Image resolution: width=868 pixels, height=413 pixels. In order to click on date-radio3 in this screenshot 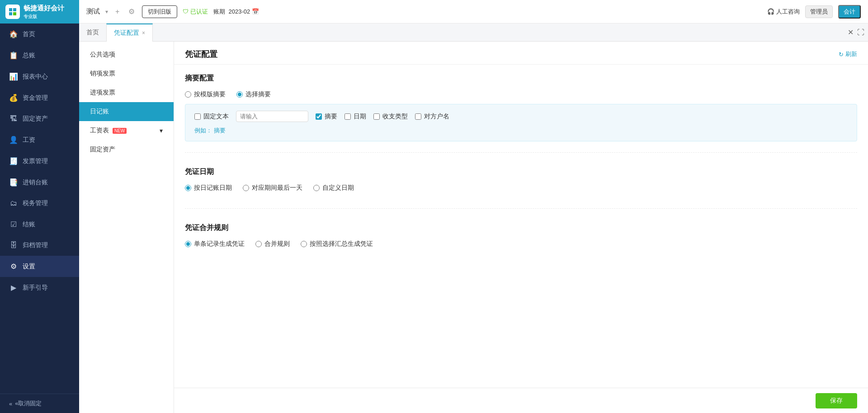, I will do `click(316, 188)`.